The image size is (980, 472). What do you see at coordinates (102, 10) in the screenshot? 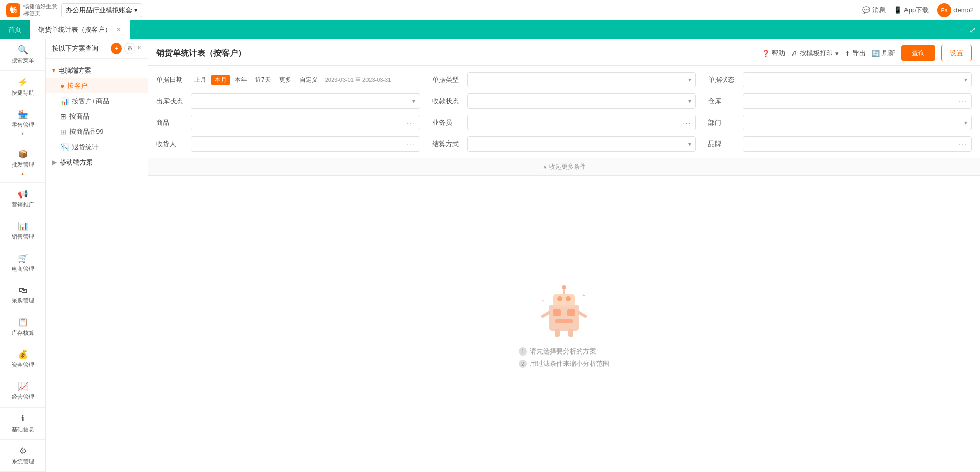
I see `industry-selector: 办公用品行业模拟账套 ▾` at bounding box center [102, 10].